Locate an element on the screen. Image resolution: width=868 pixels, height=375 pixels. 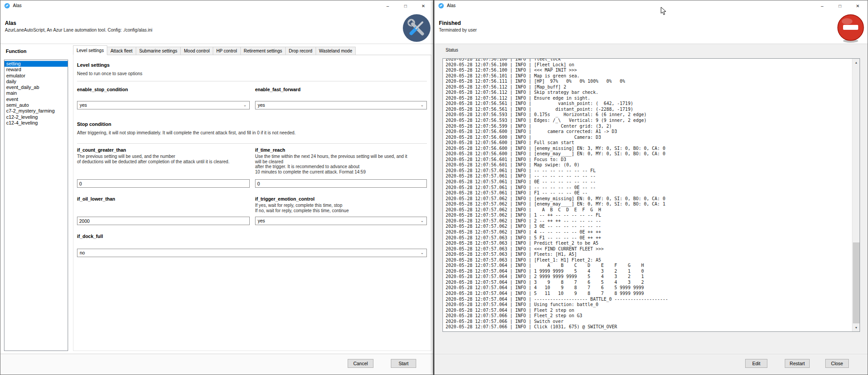
scrollbar-thumb is located at coordinates (856, 283).